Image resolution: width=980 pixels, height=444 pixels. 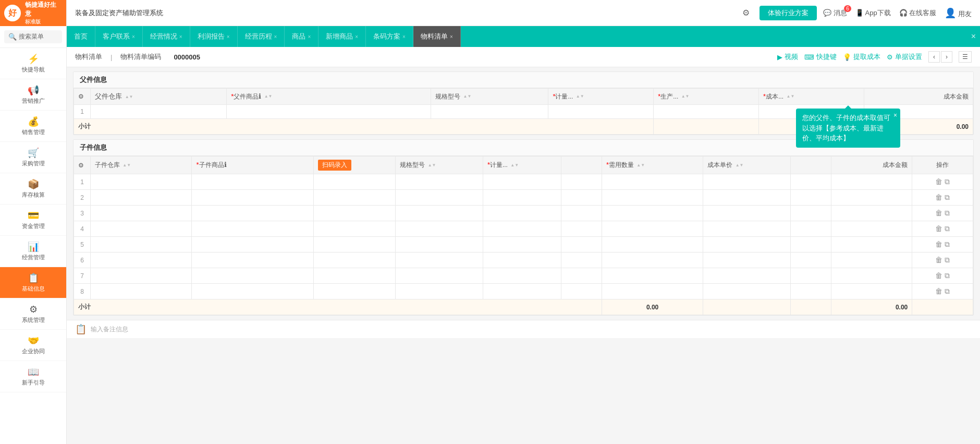 I want to click on extract-cost-action: 💡 提取成本, so click(x=862, y=57).